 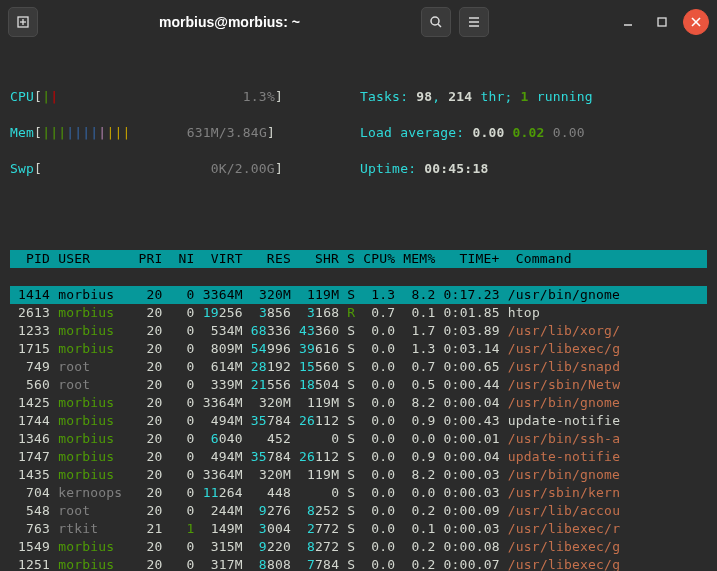 I want to click on table-row: 2613 morbius 20 0 19256 3856 3168 R 0.7 …, so click(x=358, y=313).